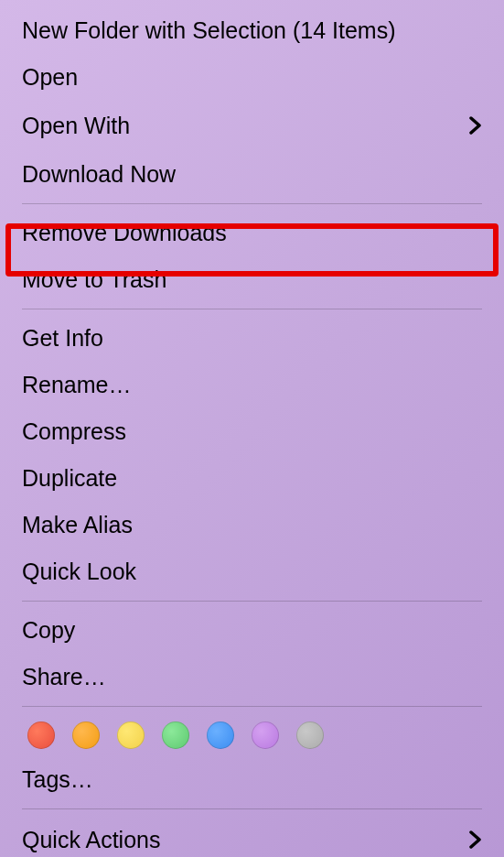 Image resolution: width=504 pixels, height=857 pixels. Describe the element at coordinates (252, 233) in the screenshot. I see `menu-item-label: Remove Downloads` at that location.